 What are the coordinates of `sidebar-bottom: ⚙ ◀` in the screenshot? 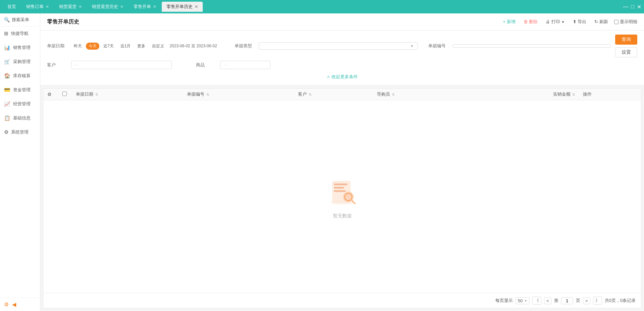 It's located at (20, 304).